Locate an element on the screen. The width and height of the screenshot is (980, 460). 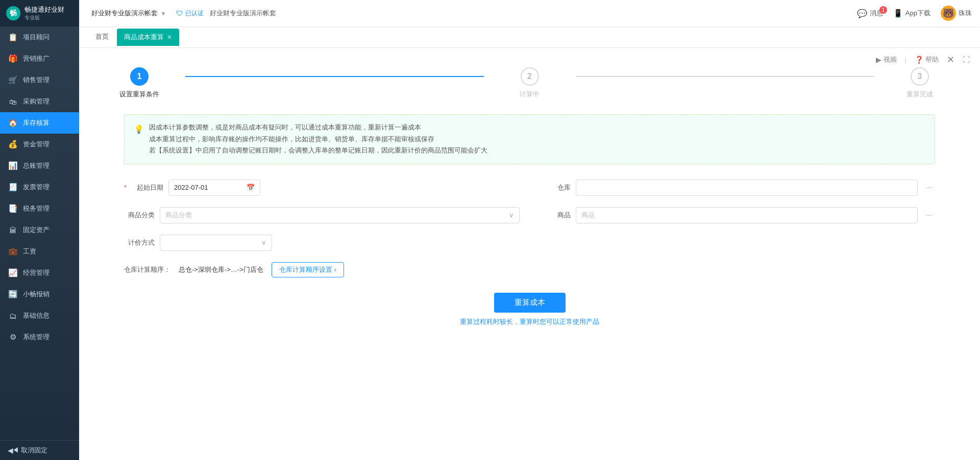
step-1-label: 设置重算条件 is located at coordinates (139, 94).